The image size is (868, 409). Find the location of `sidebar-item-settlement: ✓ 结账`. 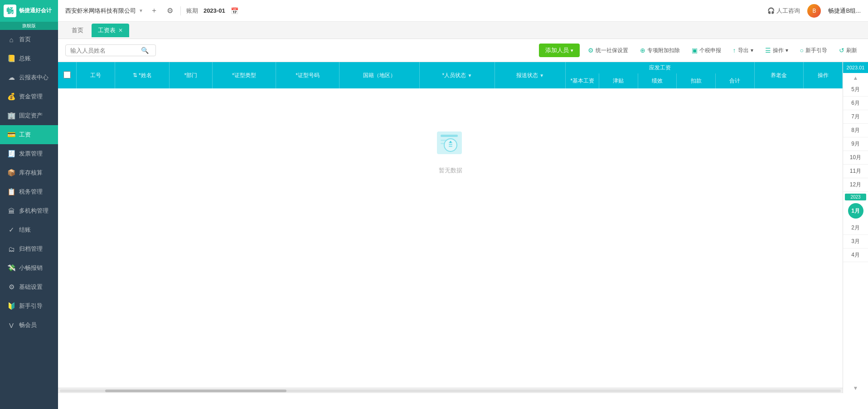

sidebar-item-settlement: ✓ 结账 is located at coordinates (29, 230).